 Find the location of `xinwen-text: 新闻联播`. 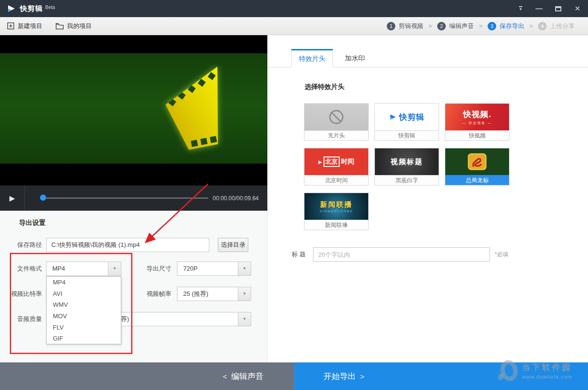

xinwen-text: 新闻联播 is located at coordinates (336, 205).